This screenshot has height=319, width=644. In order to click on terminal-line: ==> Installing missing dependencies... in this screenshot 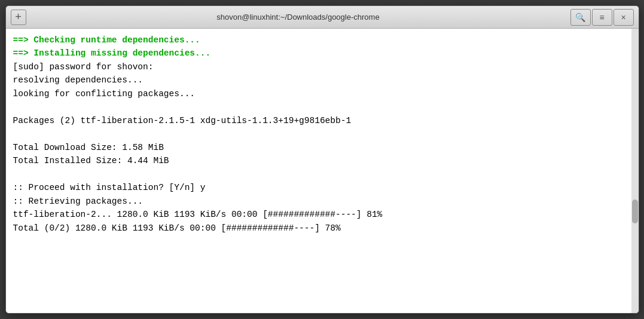, I will do `click(319, 53)`.